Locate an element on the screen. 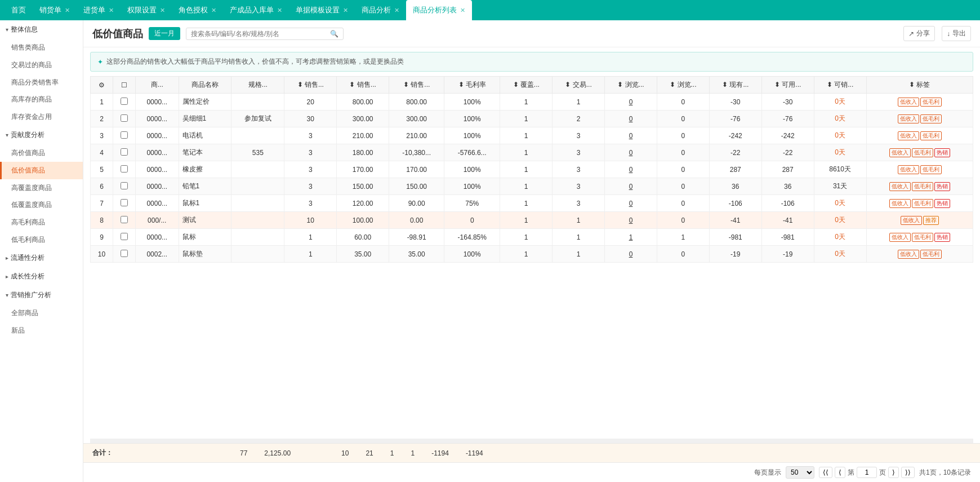  sidebar-section-overall: ▾ 整体信息 is located at coordinates (42, 29).